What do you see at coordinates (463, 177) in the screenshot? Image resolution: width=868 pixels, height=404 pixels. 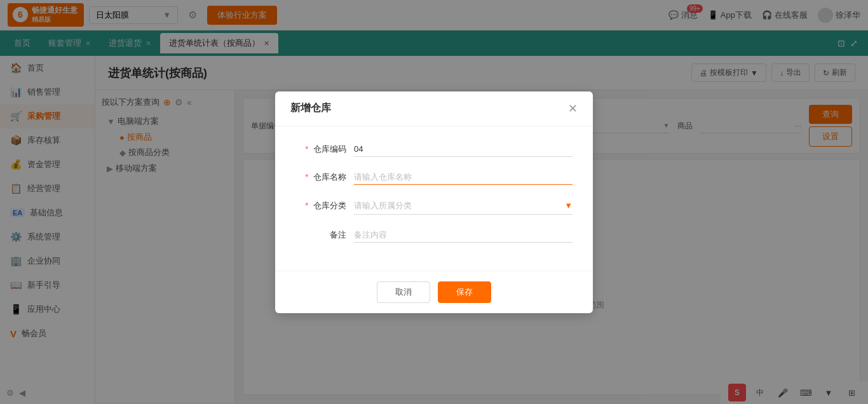 I see `name-input` at bounding box center [463, 177].